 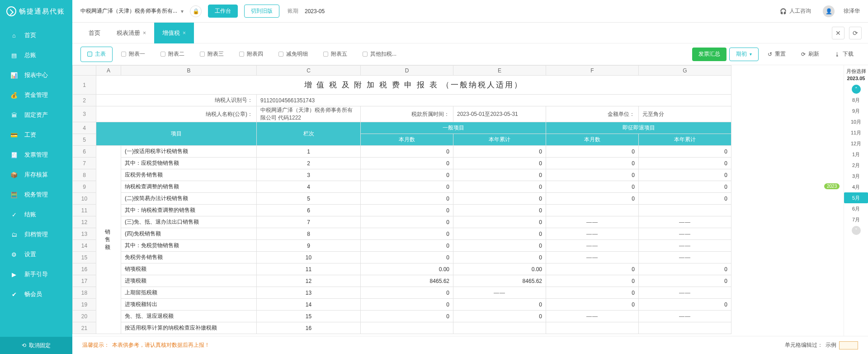 I want to click on cell-e: 0.00, so click(x=500, y=269).